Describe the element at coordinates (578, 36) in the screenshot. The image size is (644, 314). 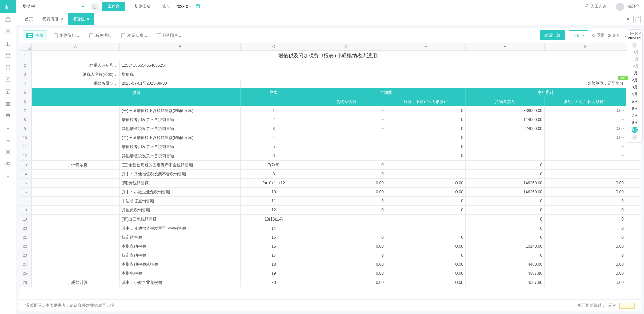
I see `period-init-dropdown: 期初▼` at that location.